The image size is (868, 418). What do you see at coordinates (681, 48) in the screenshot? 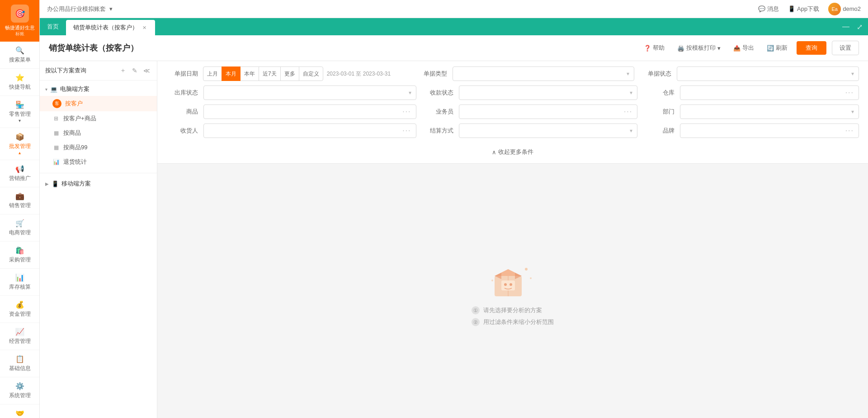
I see `print-icon: 🖨️` at bounding box center [681, 48].